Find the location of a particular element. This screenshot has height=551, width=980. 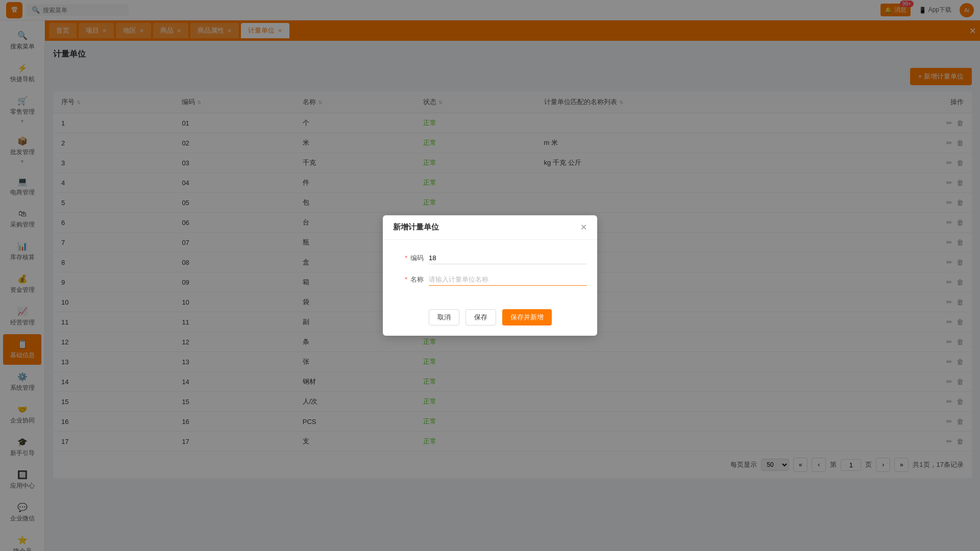

modal-title: 新增计量单位 is located at coordinates (416, 228).